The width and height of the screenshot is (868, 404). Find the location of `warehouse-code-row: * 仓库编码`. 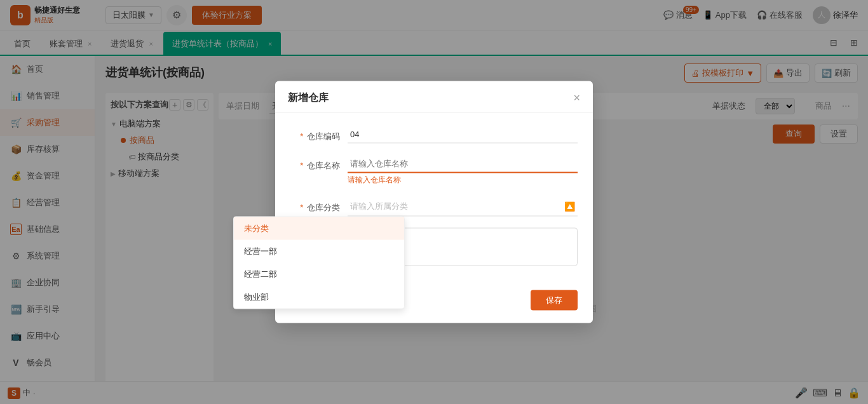

warehouse-code-row: * 仓库编码 is located at coordinates (434, 135).